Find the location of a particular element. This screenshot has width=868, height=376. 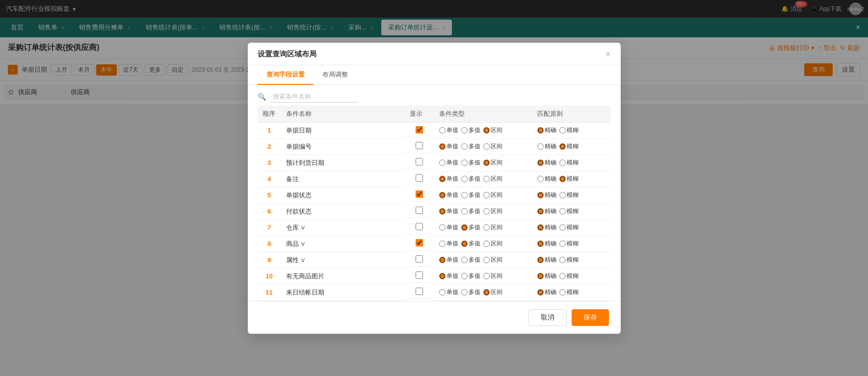

modal-close-button: × is located at coordinates (608, 54).